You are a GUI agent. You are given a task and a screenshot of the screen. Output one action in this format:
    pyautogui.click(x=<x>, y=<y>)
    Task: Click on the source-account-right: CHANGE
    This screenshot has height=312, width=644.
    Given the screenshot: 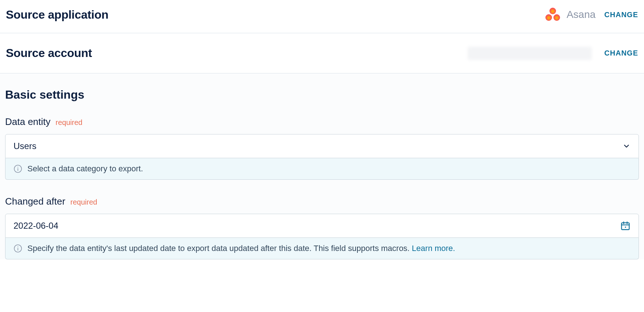 What is the action you would take?
    pyautogui.click(x=553, y=53)
    